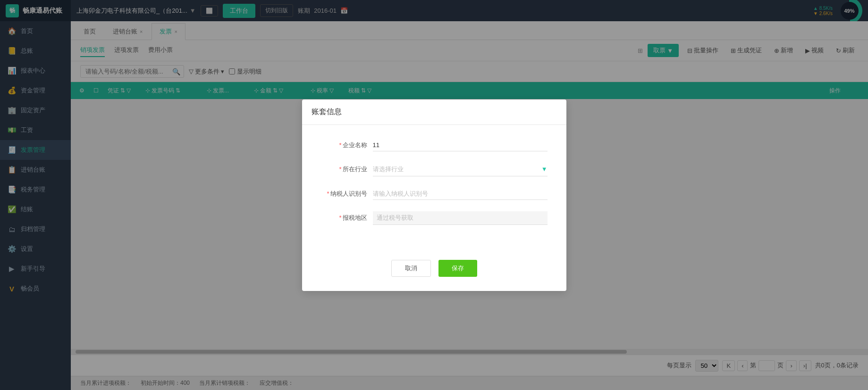 The width and height of the screenshot is (868, 390). Describe the element at coordinates (347, 145) in the screenshot. I see `company-name-label: 企业名称` at that location.